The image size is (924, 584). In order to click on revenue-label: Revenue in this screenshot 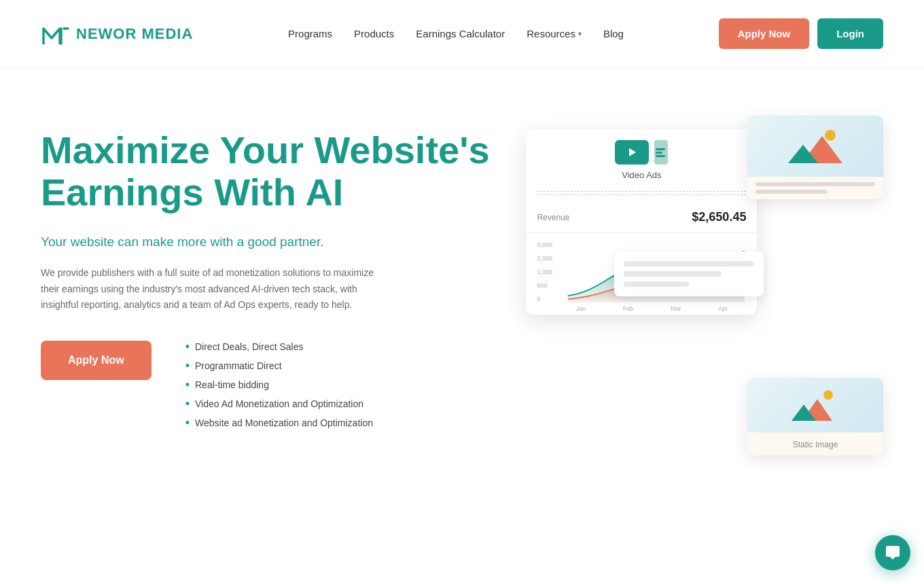, I will do `click(553, 218)`.